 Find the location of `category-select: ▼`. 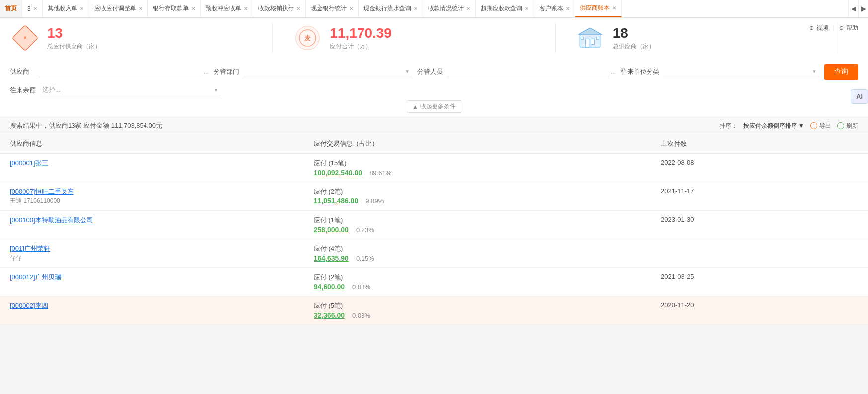

category-select: ▼ is located at coordinates (741, 72).